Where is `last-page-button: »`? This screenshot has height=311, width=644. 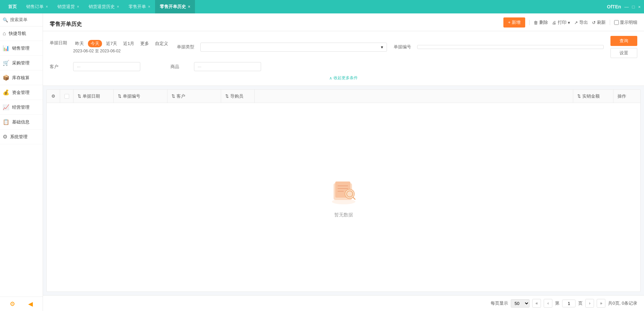 last-page-button: » is located at coordinates (601, 303).